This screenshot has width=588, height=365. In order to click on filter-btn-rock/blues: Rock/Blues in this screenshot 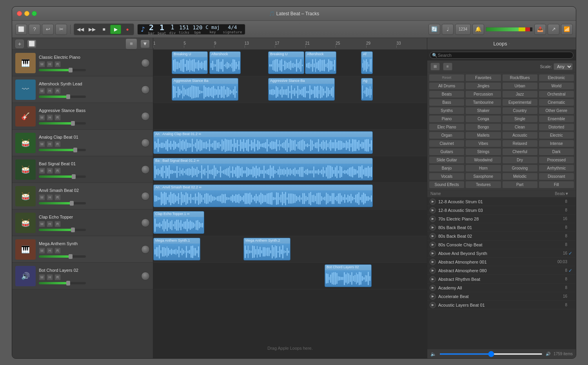, I will do `click(520, 78)`.